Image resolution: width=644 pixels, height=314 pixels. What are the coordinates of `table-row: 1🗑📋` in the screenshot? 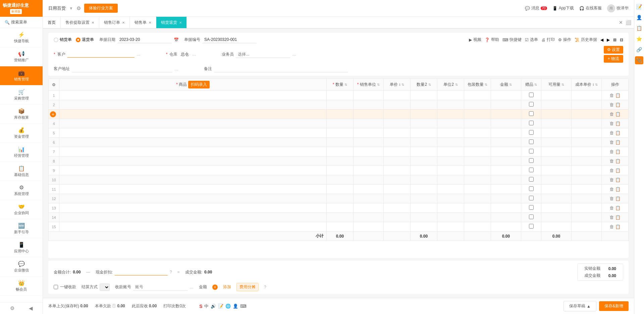 It's located at (339, 96).